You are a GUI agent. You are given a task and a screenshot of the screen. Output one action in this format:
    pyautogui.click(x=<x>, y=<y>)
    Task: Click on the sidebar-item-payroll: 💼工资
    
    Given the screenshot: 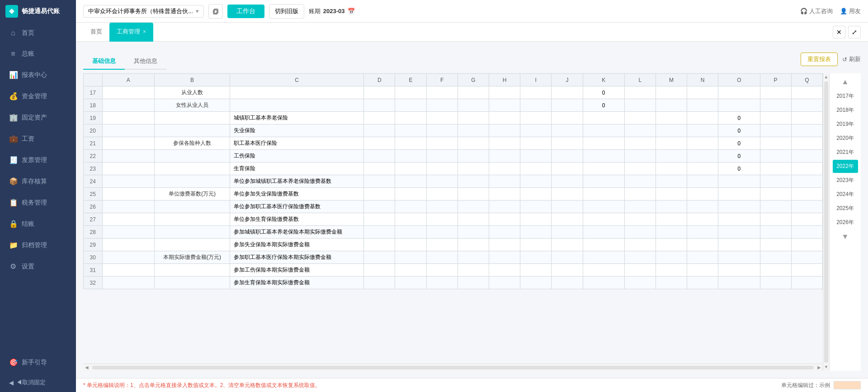 What is the action you would take?
    pyautogui.click(x=38, y=139)
    